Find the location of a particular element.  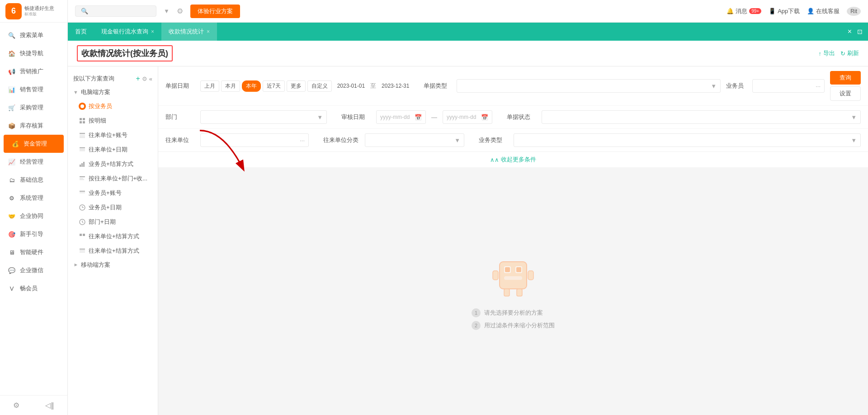

user-area: Rit is located at coordinates (854, 11).